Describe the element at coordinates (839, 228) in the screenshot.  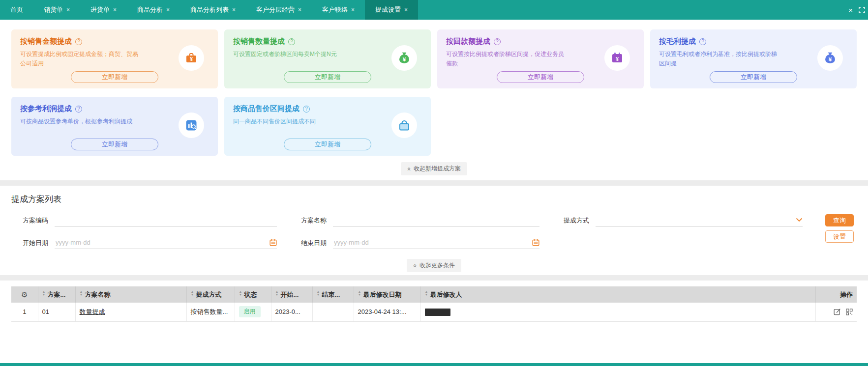
I see `filter-buttons: 查询 设置` at that location.